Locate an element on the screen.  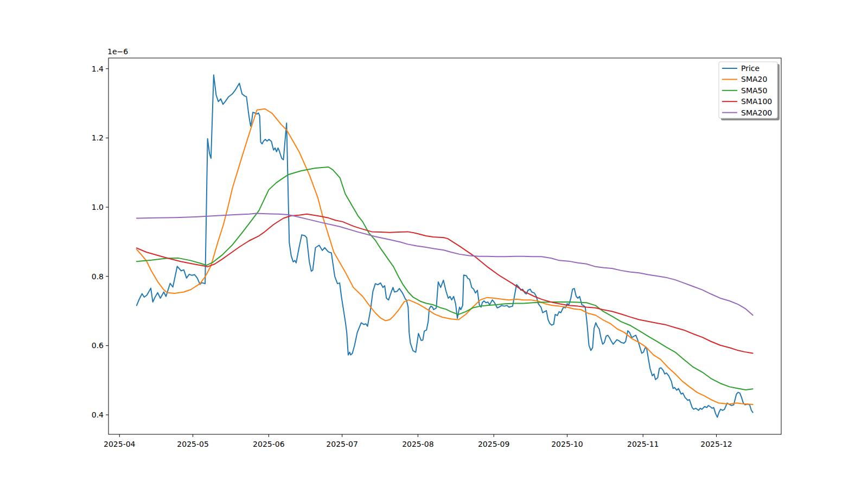
x-tick-label: 2025-07 is located at coordinates (342, 444).